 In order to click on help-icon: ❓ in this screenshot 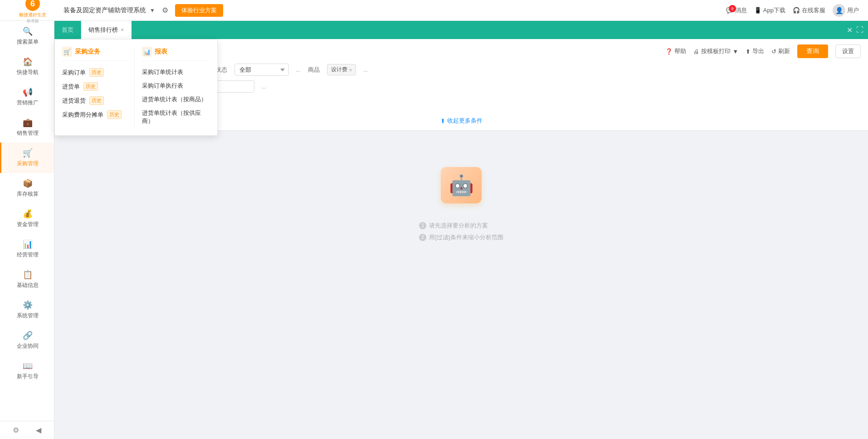, I will do `click(669, 52)`.